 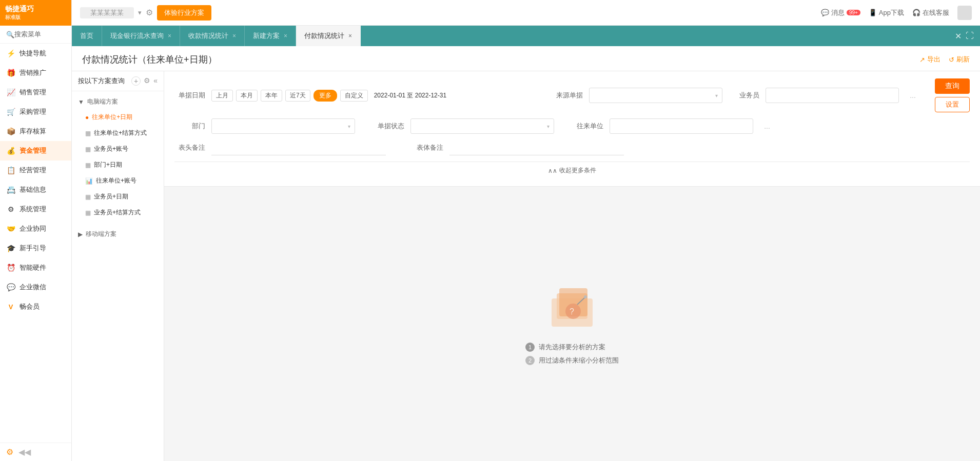 What do you see at coordinates (913, 95) in the screenshot?
I see `salesman-dots: ...` at bounding box center [913, 95].